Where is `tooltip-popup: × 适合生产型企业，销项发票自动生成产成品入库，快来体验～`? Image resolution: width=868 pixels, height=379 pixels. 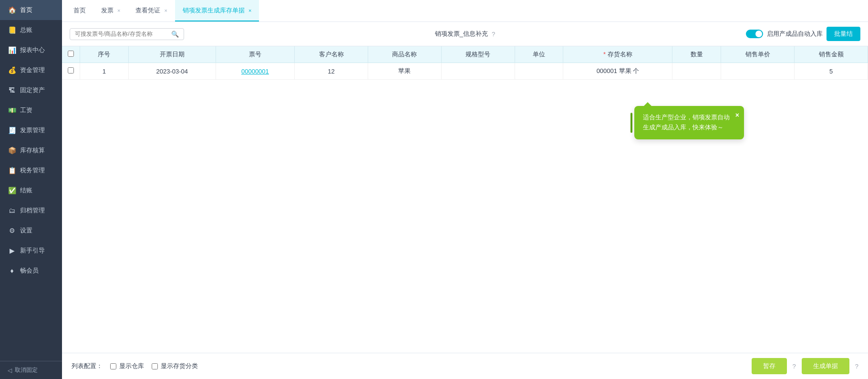
tooltip-popup: × 适合生产型企业，销项发票自动生成产成品入库，快来体验～ is located at coordinates (689, 123).